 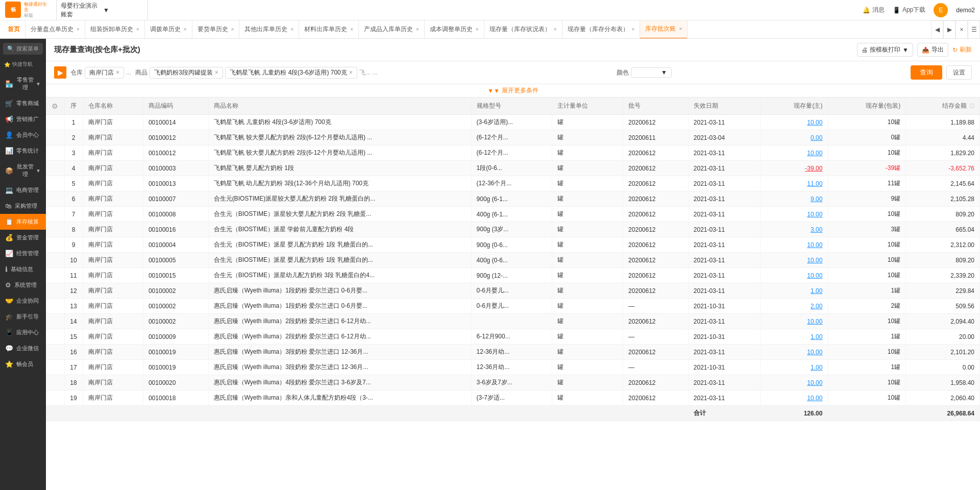 I want to click on table-row: 4 南岸门店 00100003 飞鹤星飞帆 婴儿配方奶粉 1段 1段(0-6..…, so click(x=513, y=168).